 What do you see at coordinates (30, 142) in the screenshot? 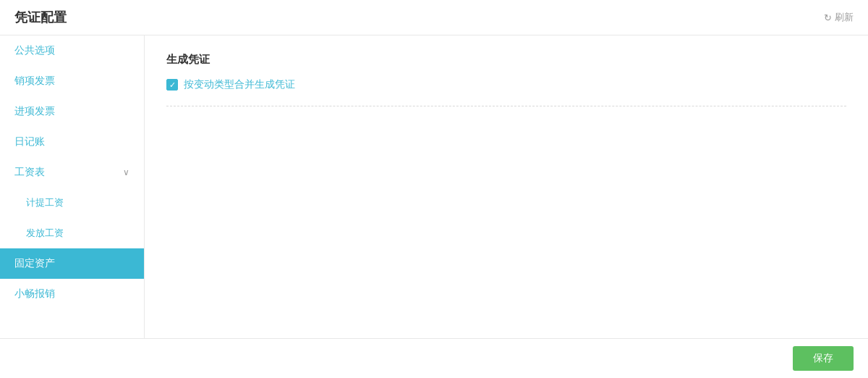
I see `sidebar-item-label: 日记账` at bounding box center [30, 142].